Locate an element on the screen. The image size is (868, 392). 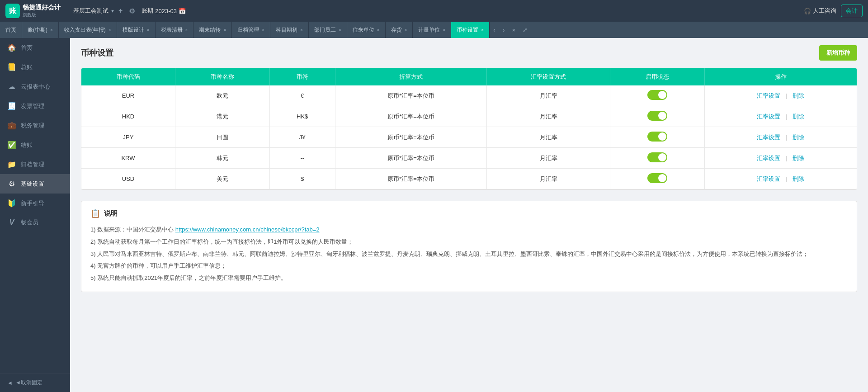
calendar-icon: 📅 is located at coordinates (182, 11).